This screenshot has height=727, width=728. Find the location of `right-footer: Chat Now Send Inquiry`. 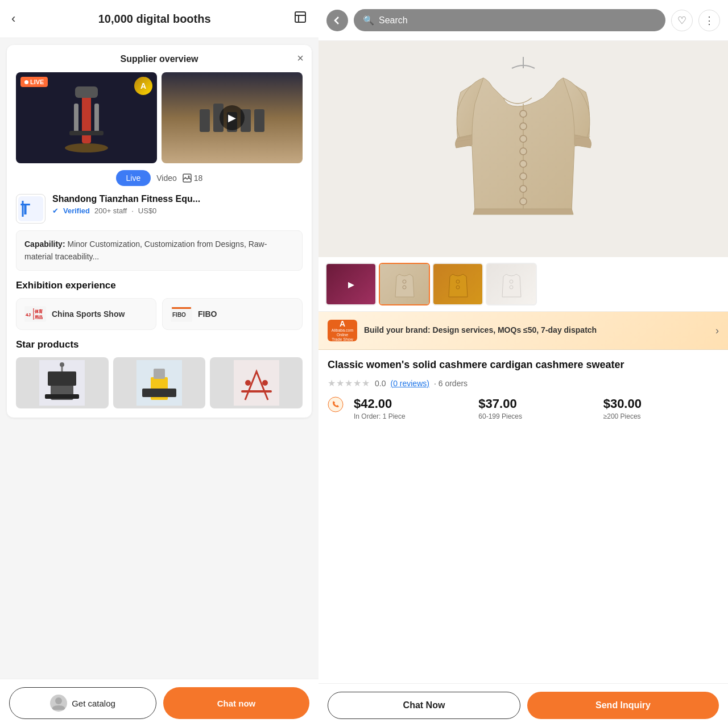

right-footer: Chat Now Send Inquiry is located at coordinates (523, 705).